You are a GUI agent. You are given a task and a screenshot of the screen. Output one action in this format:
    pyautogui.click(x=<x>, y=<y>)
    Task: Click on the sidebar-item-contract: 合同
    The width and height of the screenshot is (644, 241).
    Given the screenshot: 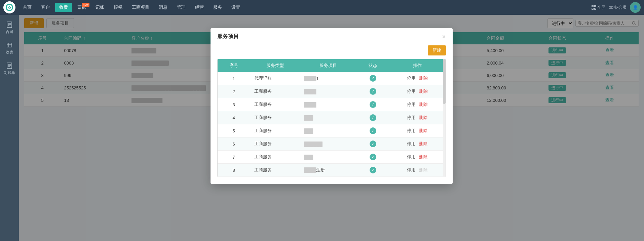 What is the action you would take?
    pyautogui.click(x=9, y=28)
    